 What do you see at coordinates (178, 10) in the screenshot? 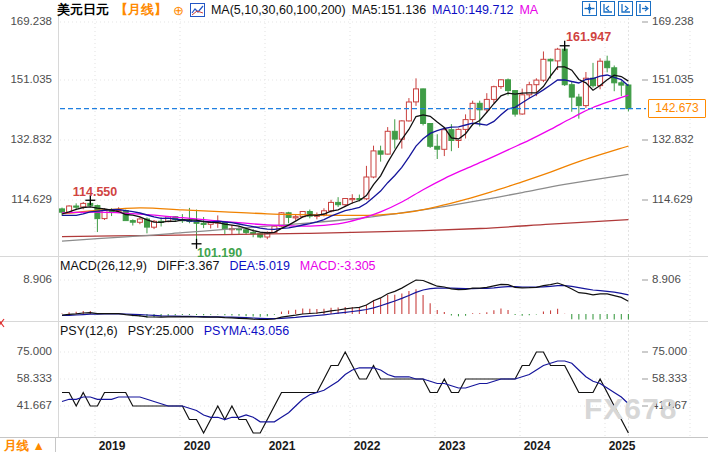
I see `expand-icon: ⊕` at bounding box center [178, 10].